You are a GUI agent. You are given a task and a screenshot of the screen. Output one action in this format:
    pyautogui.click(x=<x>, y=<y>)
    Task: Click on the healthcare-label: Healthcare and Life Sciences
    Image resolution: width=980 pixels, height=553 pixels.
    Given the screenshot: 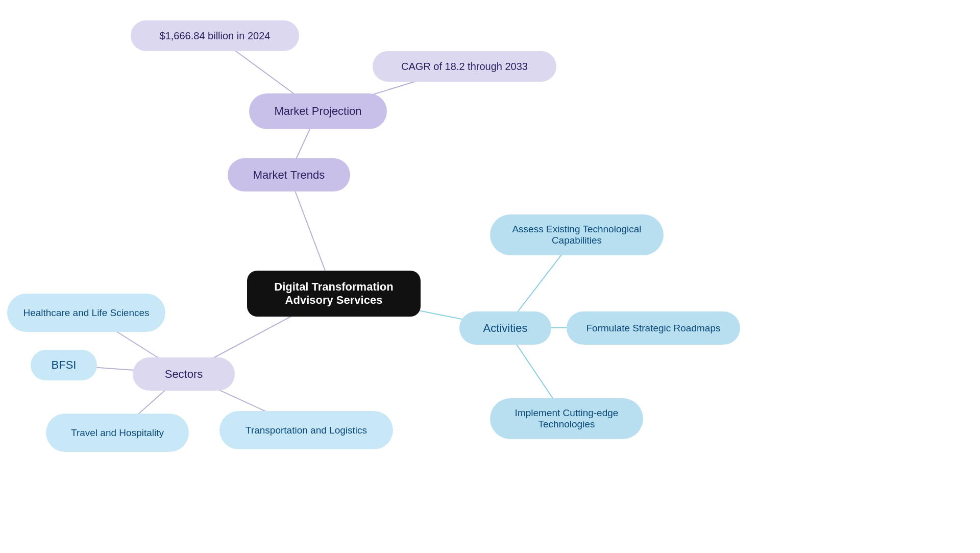 What is the action you would take?
    pyautogui.click(x=86, y=313)
    